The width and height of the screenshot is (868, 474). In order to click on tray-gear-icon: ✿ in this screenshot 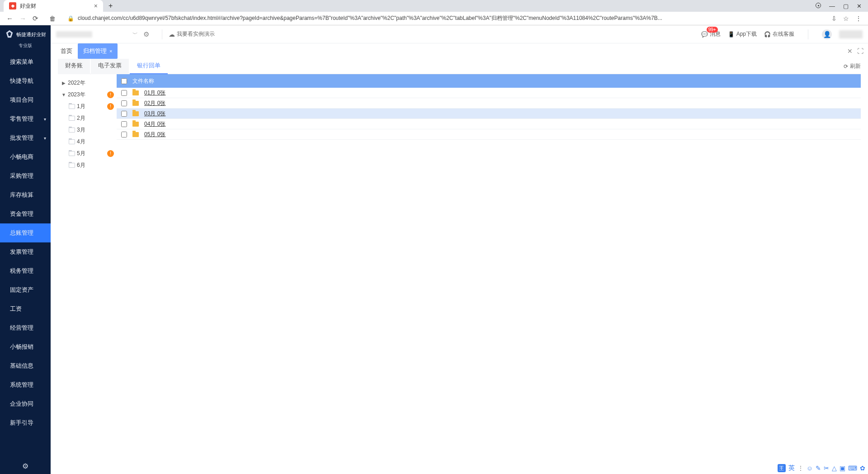, I will do `click(863, 468)`.